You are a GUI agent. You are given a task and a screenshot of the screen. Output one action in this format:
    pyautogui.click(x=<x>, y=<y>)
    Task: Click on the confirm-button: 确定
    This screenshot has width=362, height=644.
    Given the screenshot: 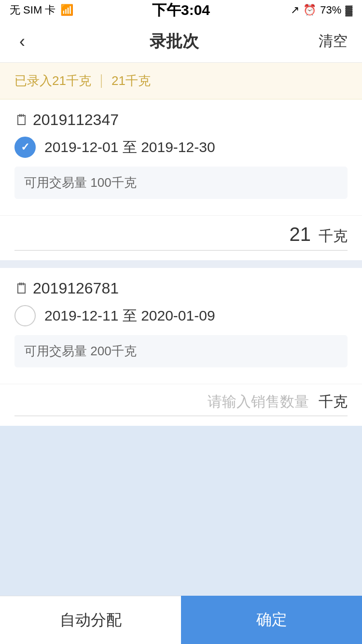 What is the action you would take?
    pyautogui.click(x=271, y=620)
    